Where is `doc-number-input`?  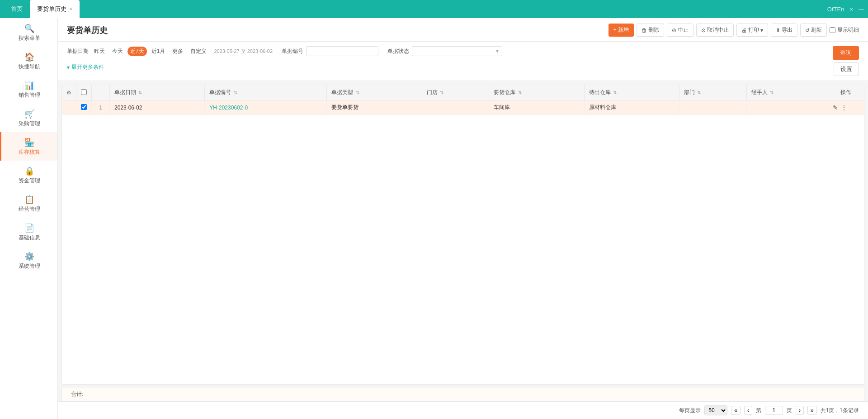 doc-number-input is located at coordinates (342, 51).